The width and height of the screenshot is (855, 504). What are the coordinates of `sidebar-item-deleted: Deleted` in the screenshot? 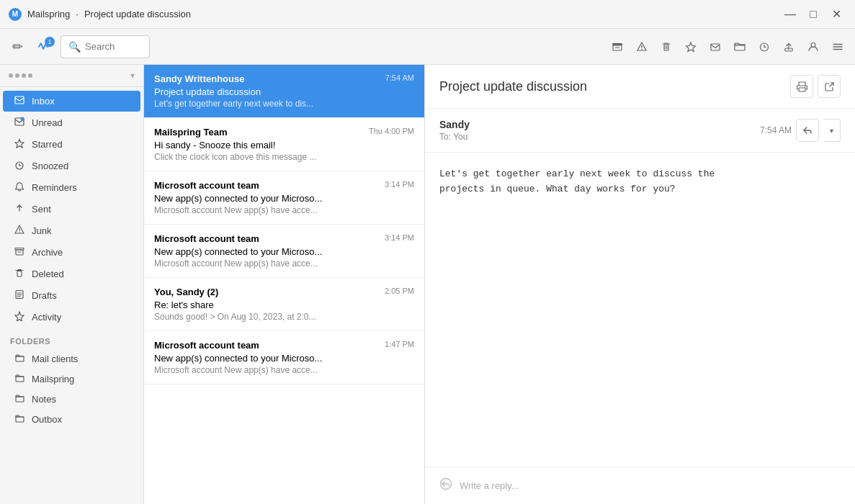 It's located at (72, 274).